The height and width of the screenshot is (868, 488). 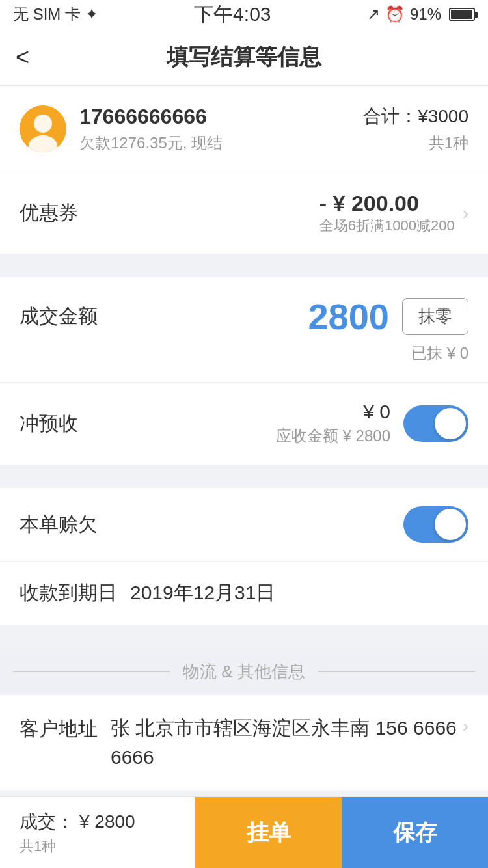 I want to click on user-subtext: 欠款1276.35元, 现结, so click(x=151, y=143).